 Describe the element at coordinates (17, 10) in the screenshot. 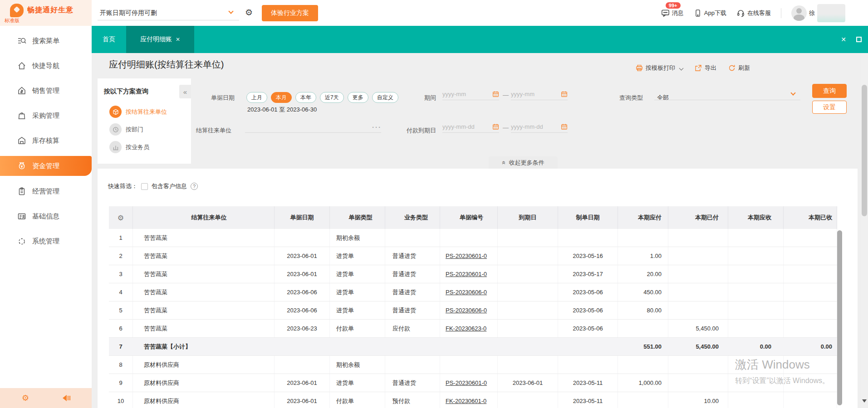

I see `brand-logo-icon` at that location.